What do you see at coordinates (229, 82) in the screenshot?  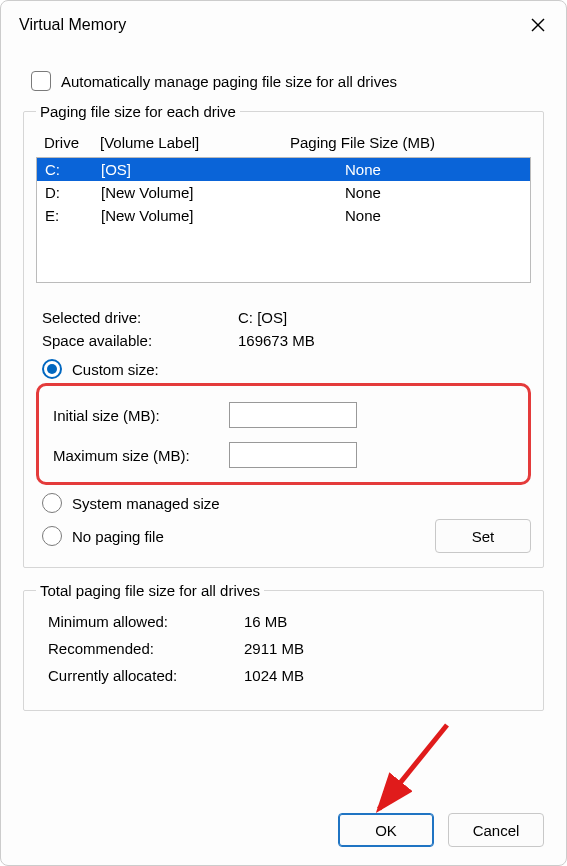 I see `auto-manage-label: Automatically manage paging file size fo…` at bounding box center [229, 82].